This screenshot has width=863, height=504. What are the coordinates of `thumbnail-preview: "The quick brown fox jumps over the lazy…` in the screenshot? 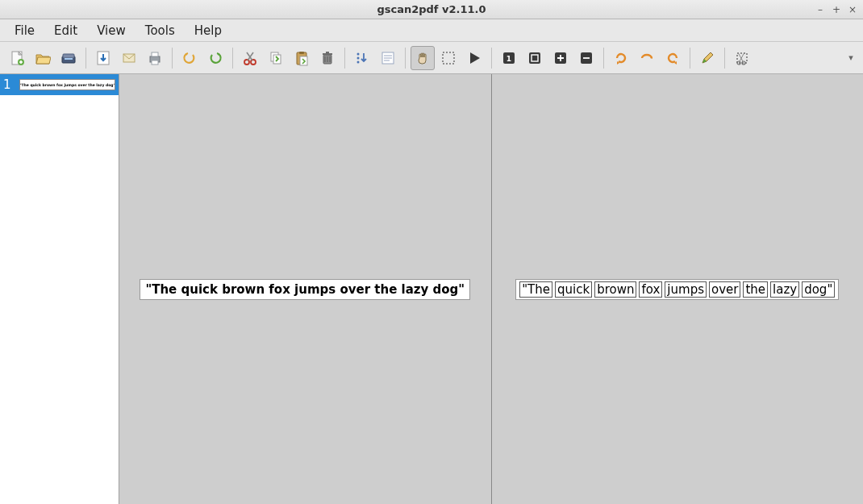 It's located at (68, 85).